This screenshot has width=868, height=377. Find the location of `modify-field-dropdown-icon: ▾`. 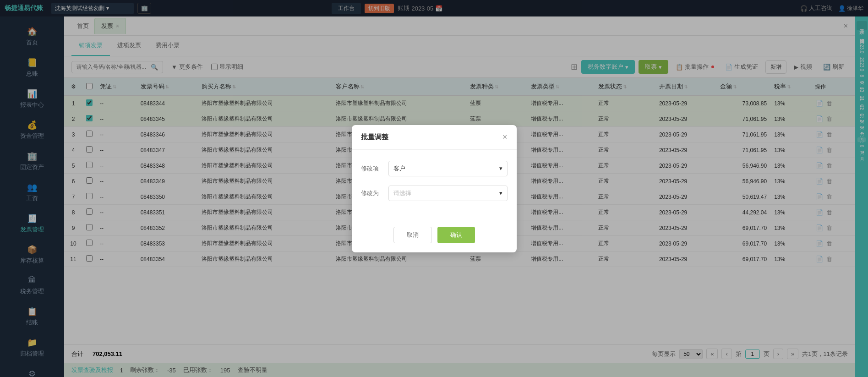

modify-field-dropdown-icon: ▾ is located at coordinates (501, 169).